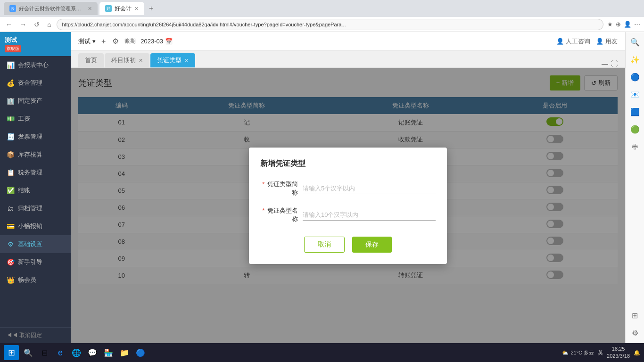 This screenshot has height=362, width=644. Describe the element at coordinates (601, 353) in the screenshot. I see `taskbar-input-lang: 英` at that location.